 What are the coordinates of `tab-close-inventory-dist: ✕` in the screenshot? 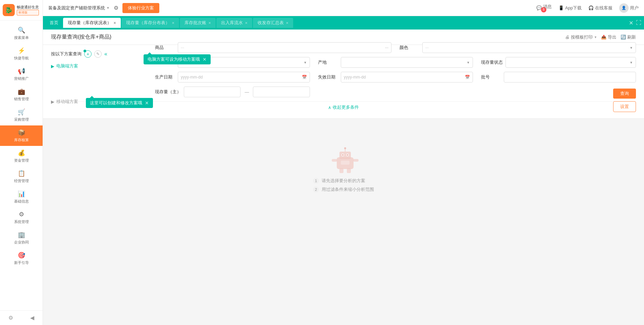 It's located at (173, 23).